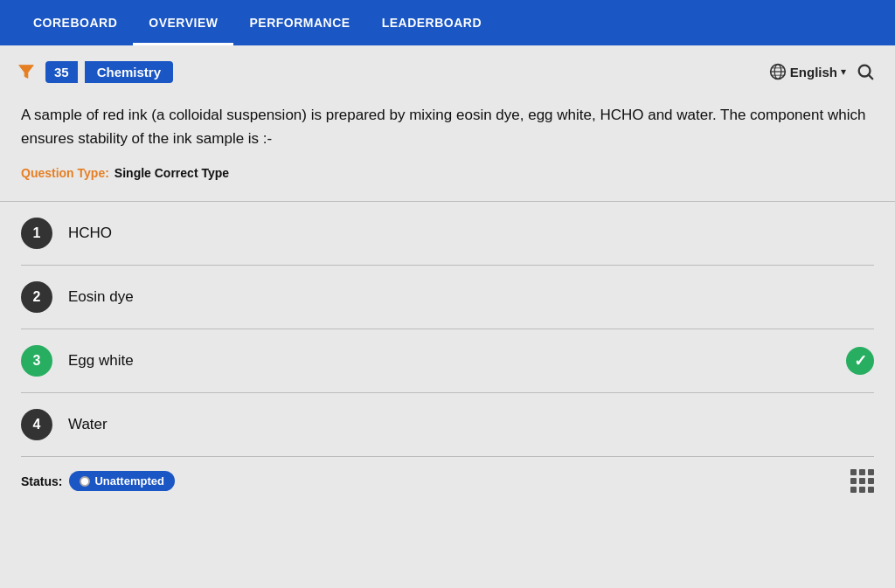 The image size is (895, 588). I want to click on option-2-circle: 2, so click(37, 297).